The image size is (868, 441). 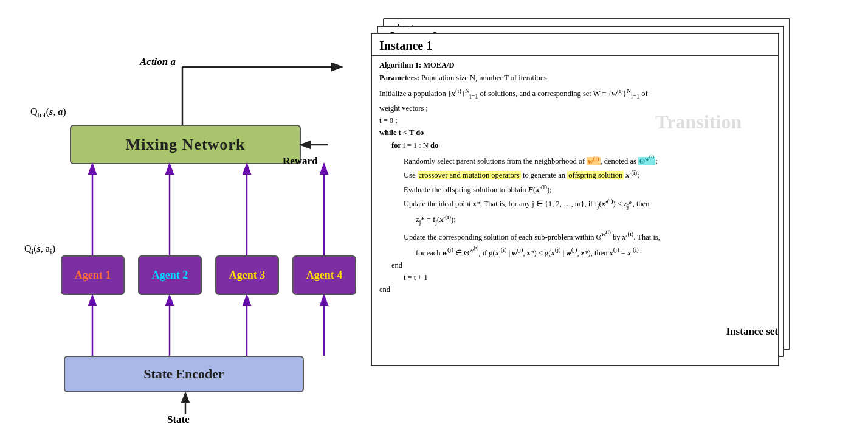 I want to click on end-while: end, so click(x=575, y=290).